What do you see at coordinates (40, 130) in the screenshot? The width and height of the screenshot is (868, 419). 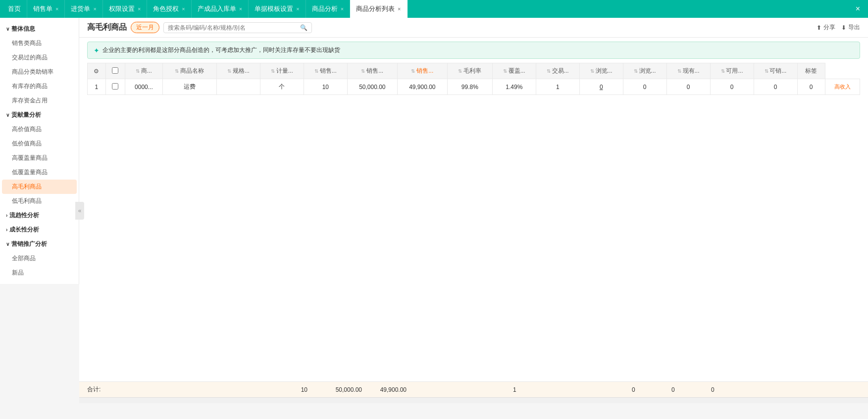 I see `sidebar-item-high-value: 高价值商品` at bounding box center [40, 130].